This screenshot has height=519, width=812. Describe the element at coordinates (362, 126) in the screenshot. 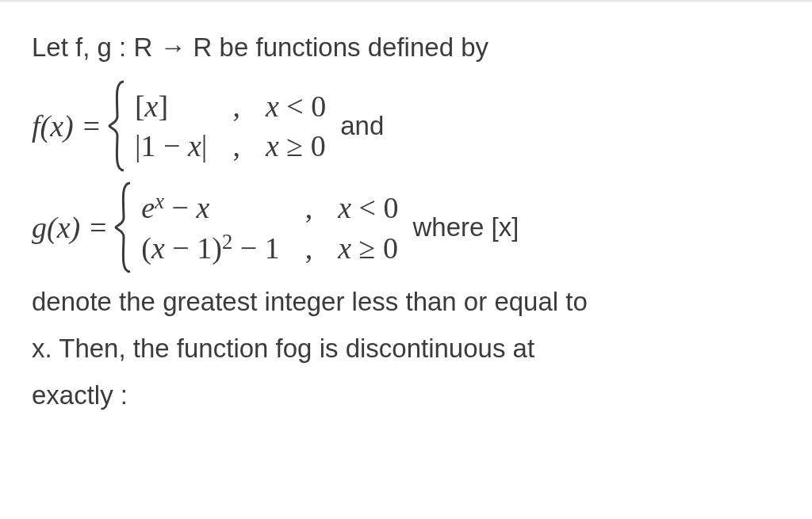

I see `f-after: and` at that location.